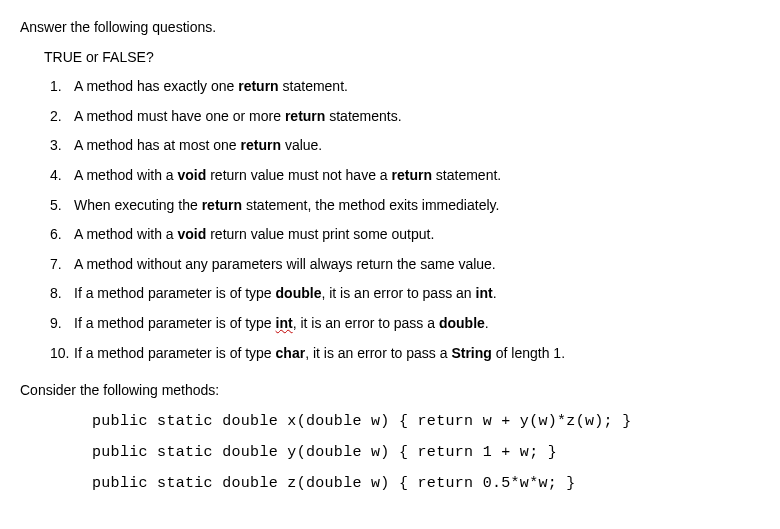 The width and height of the screenshot is (780, 529). I want to click on text-run: A method must have one or more, so click(180, 116).